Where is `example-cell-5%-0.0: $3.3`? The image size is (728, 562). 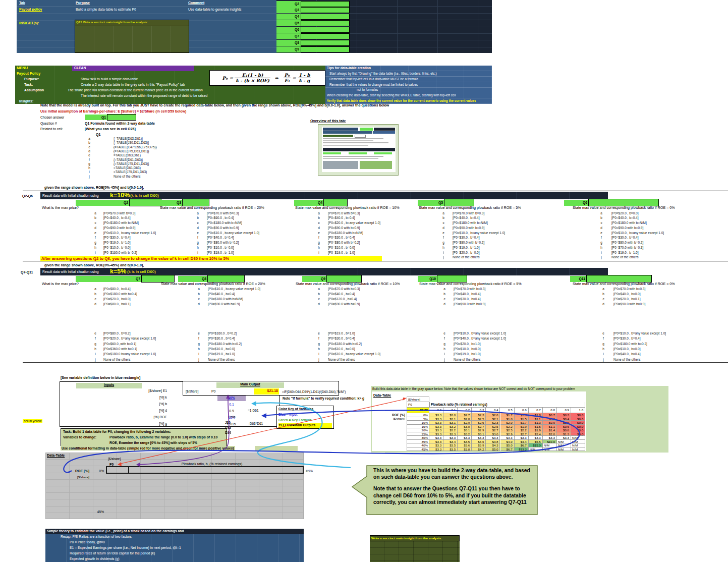
example-cell-5%-0.0: $3.3 is located at coordinates (436, 419).